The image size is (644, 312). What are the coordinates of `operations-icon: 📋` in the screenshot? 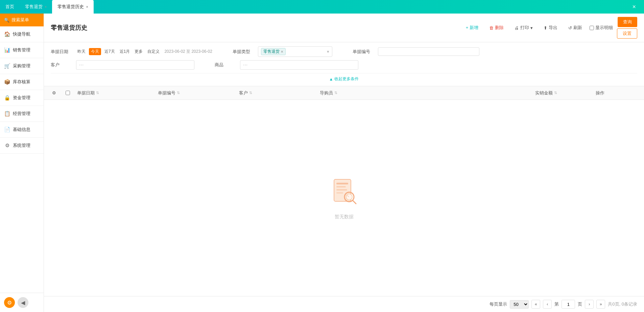 It's located at (7, 114).